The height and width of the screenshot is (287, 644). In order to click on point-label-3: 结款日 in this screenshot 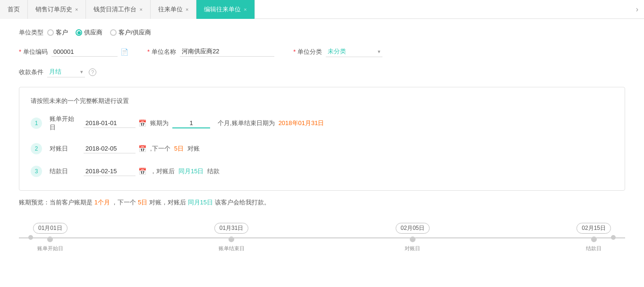, I will do `click(594, 248)`.